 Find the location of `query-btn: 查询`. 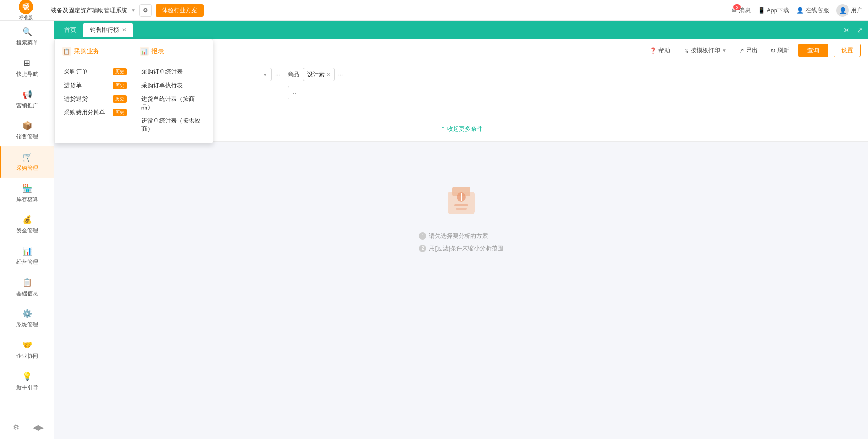

query-btn: 查询 is located at coordinates (813, 50).